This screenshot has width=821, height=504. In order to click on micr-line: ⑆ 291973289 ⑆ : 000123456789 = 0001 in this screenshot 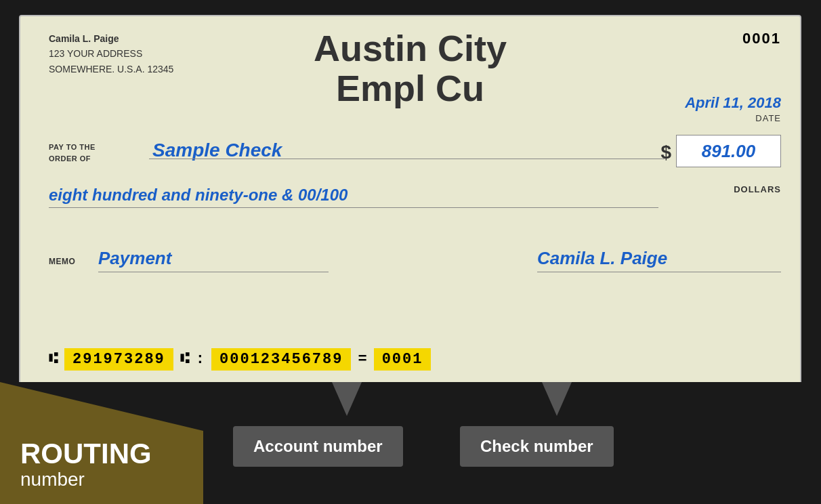, I will do `click(240, 359)`.